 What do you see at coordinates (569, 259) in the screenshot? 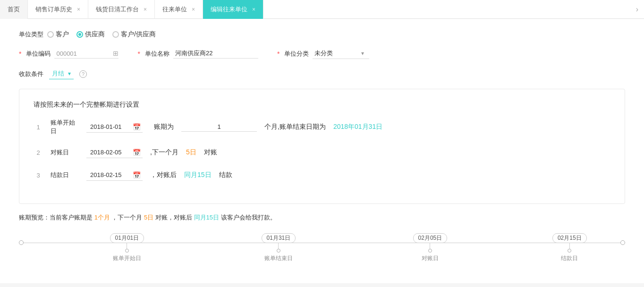
I see `node-4-label: 结款日` at bounding box center [569, 259].